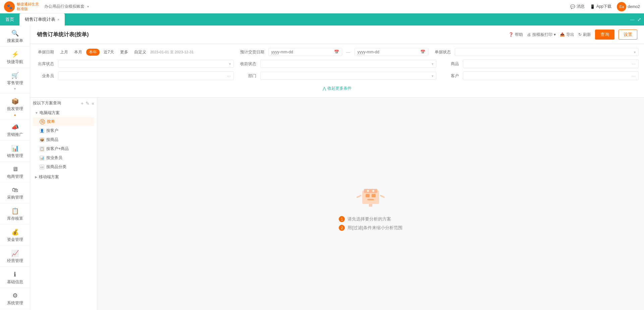 This screenshot has height=310, width=644. What do you see at coordinates (15, 151) in the screenshot?
I see `sidebar-item-sales: 📊 销售管理` at bounding box center [15, 151].